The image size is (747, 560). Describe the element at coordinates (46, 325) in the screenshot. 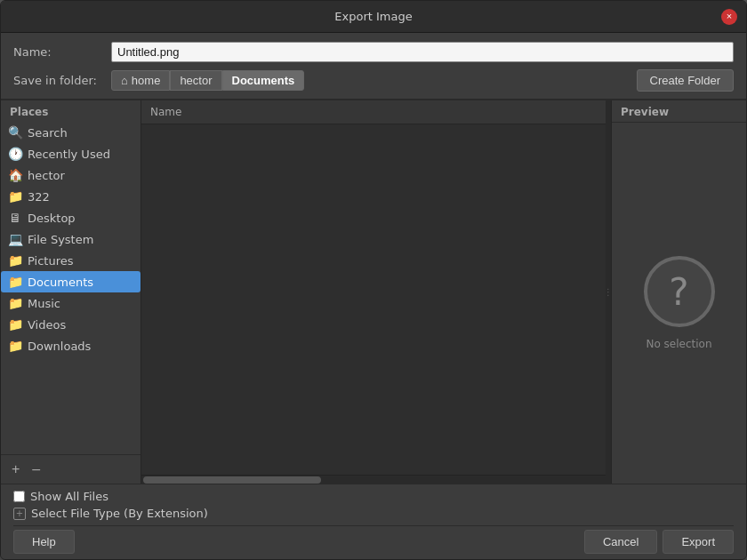

I see `sidebar-item-label: Videos` at that location.